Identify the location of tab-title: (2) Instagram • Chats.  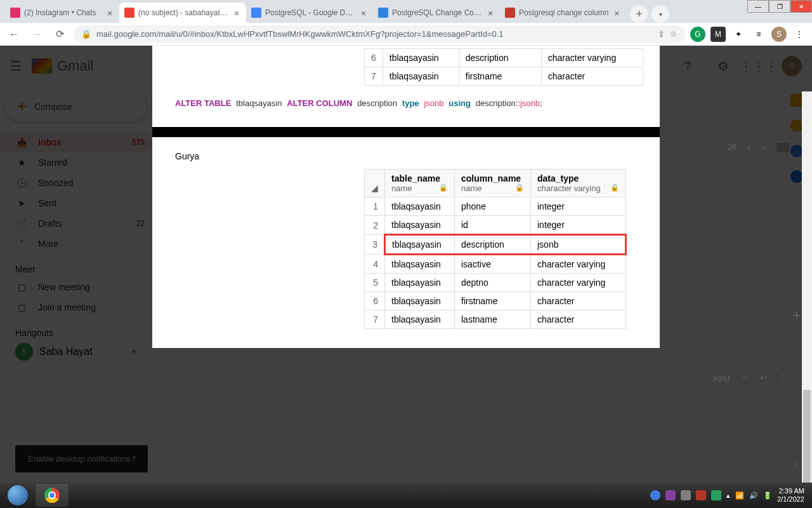
(63, 13).